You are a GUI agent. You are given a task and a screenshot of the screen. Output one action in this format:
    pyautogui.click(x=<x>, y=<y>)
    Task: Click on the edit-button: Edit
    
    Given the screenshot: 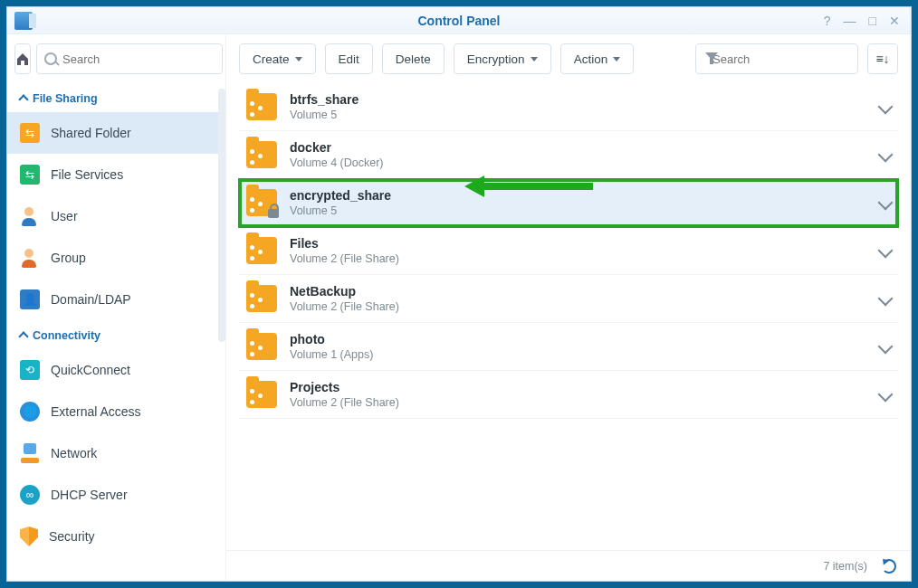 What is the action you would take?
    pyautogui.click(x=349, y=59)
    